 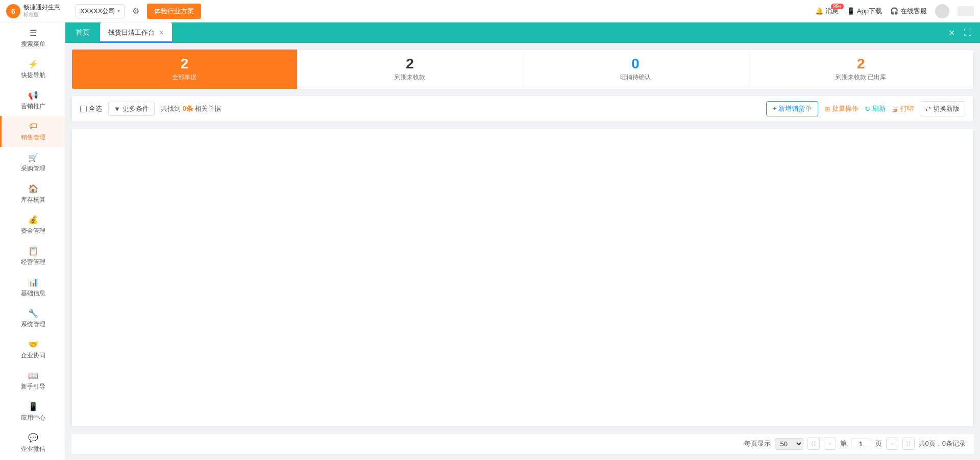 What do you see at coordinates (33, 349) in the screenshot?
I see `sidebar-item-cooperation: 🤝 企业协同` at bounding box center [33, 349].